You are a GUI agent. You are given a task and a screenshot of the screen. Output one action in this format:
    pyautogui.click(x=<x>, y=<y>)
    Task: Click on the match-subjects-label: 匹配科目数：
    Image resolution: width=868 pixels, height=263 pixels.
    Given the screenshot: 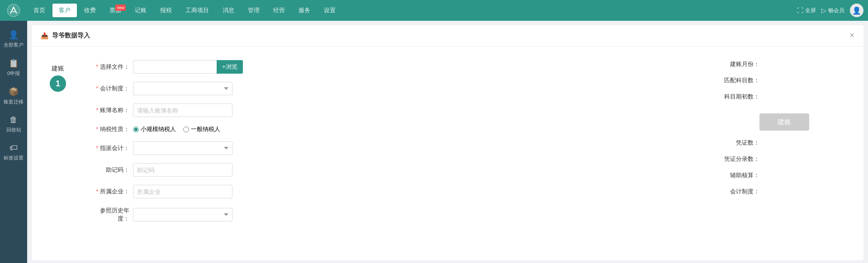 What is the action you would take?
    pyautogui.click(x=739, y=80)
    